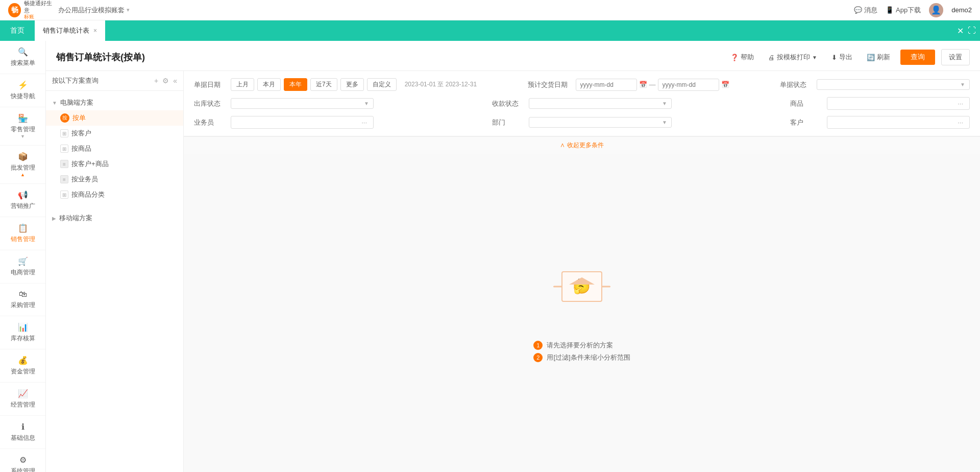 This screenshot has height=472, width=980. Describe the element at coordinates (742, 57) in the screenshot. I see `help-btn: ❓ 帮助` at that location.